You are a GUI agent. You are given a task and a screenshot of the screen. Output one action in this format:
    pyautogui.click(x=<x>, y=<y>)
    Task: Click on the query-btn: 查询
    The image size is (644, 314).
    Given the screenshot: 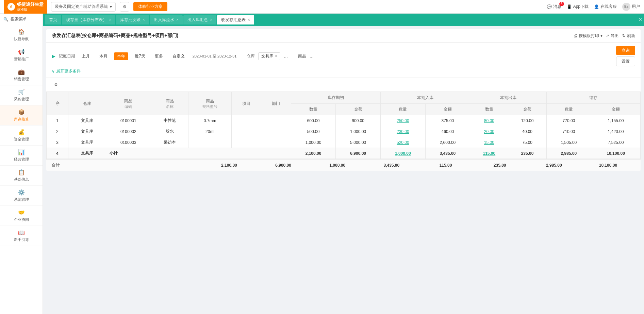 What is the action you would take?
    pyautogui.click(x=626, y=50)
    